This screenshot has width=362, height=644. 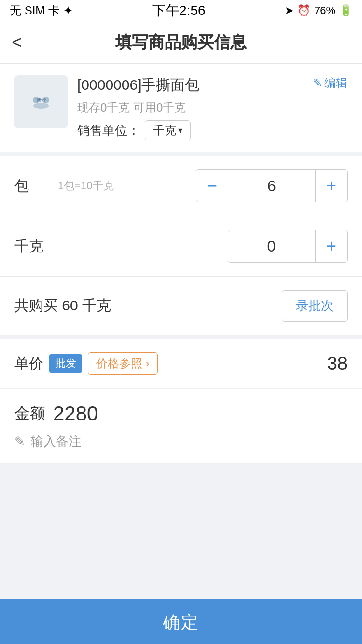 I want to click on total-label: 共购买 60 千克, so click(x=63, y=306).